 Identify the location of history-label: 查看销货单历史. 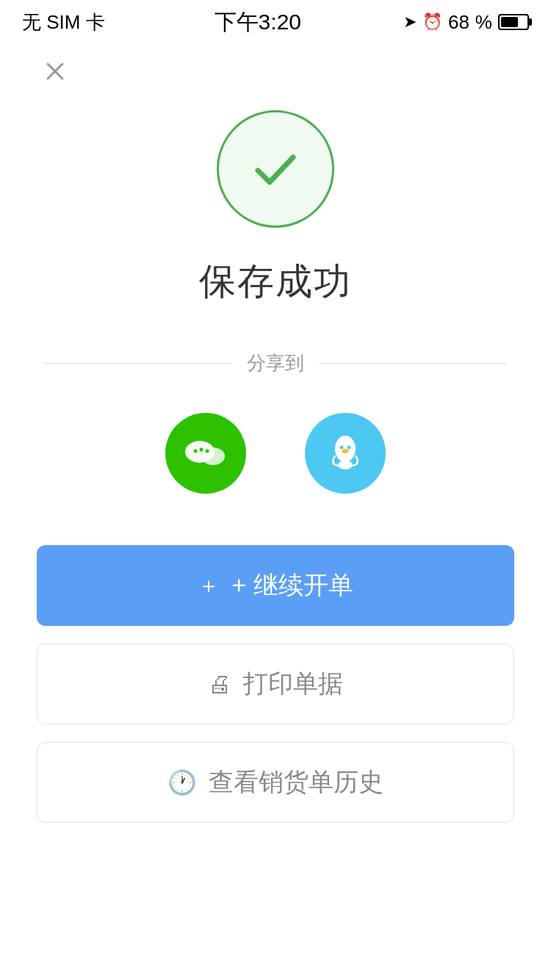
(296, 782).